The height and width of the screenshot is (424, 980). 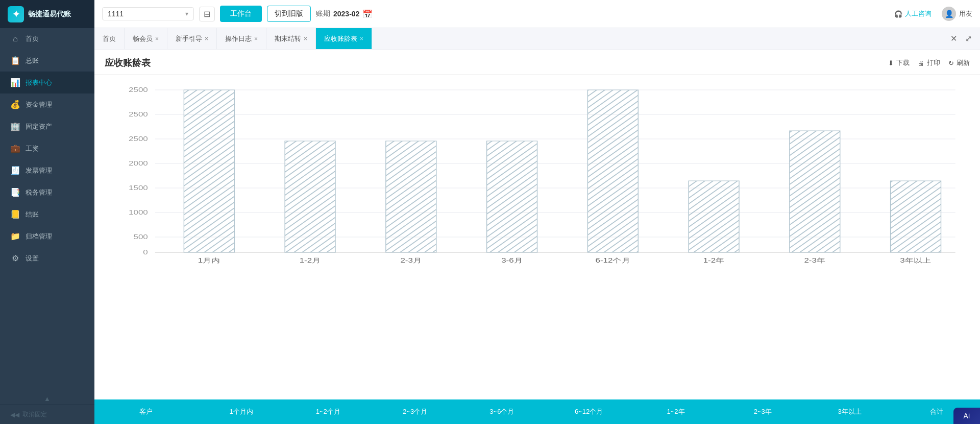 I want to click on print-icon: 🖨, so click(x=921, y=63).